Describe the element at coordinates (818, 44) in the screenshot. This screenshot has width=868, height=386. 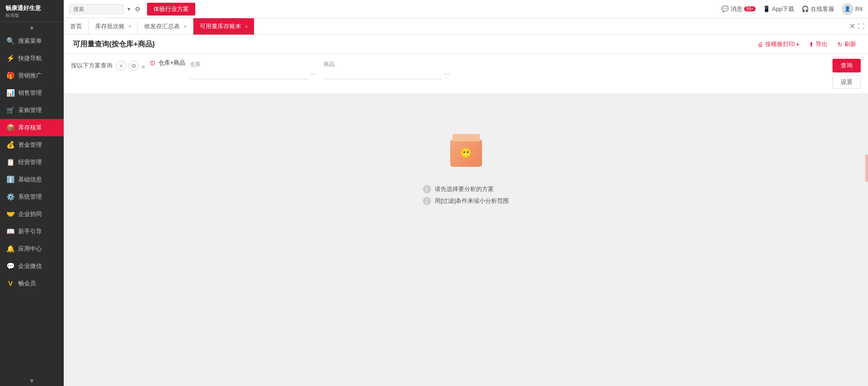
I see `export-button: ⬆ 导出` at that location.